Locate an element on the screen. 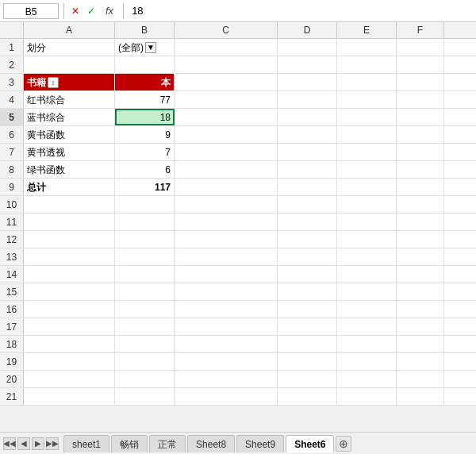 The image size is (476, 454). cell-b11 is located at coordinates (144, 222).